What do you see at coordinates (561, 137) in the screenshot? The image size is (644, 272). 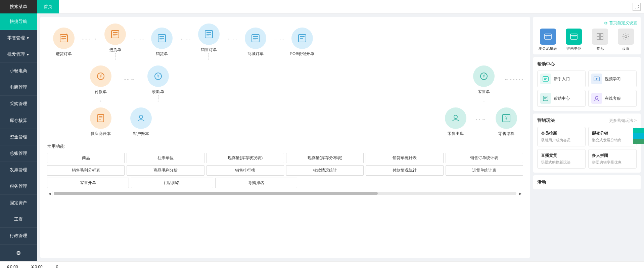 I see `marketing-item-member: 会员拉新 吸引用户成为会员` at bounding box center [561, 137].